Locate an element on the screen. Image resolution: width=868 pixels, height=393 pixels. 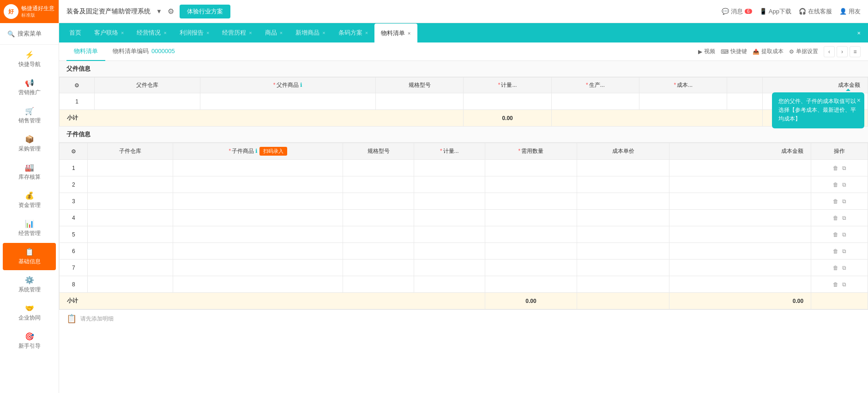
parent-cost-cell is located at coordinates (683, 102).